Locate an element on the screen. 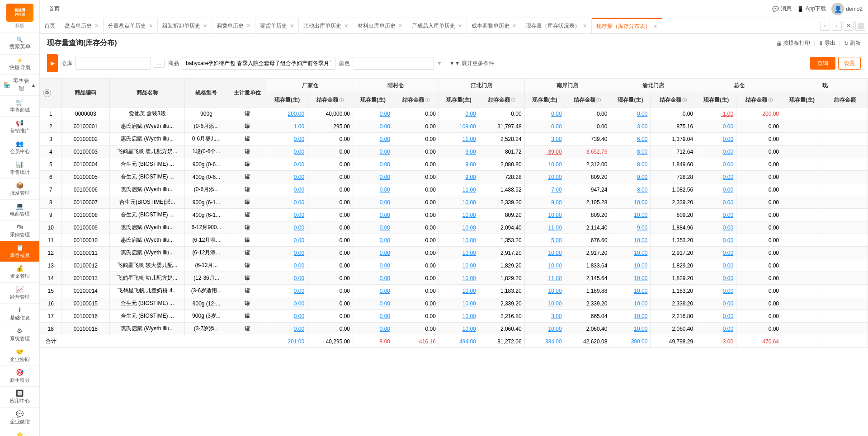 Image resolution: width=868 pixels, height=436 pixels. expand-conditions-btn: ▼▼ 展开更多条件 is located at coordinates (472, 63).